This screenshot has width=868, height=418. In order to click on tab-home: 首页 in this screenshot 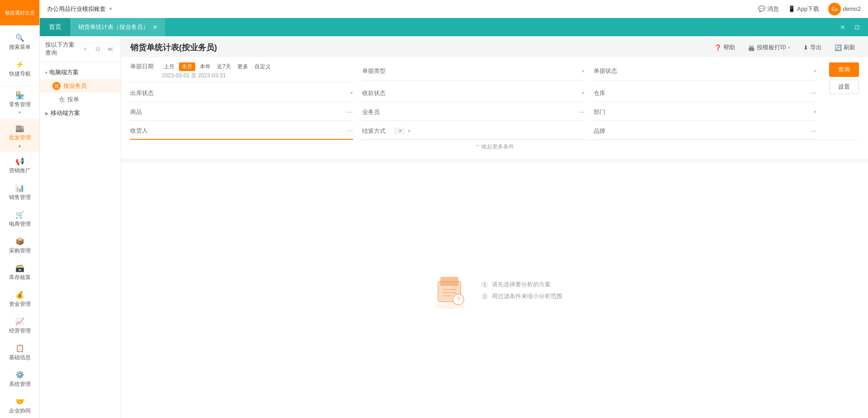, I will do `click(55, 27)`.